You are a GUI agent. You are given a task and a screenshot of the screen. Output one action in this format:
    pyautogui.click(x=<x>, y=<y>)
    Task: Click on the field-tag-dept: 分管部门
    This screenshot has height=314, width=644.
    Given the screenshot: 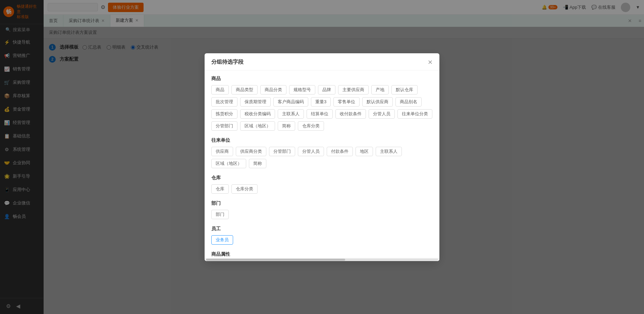 What is the action you would take?
    pyautogui.click(x=224, y=126)
    